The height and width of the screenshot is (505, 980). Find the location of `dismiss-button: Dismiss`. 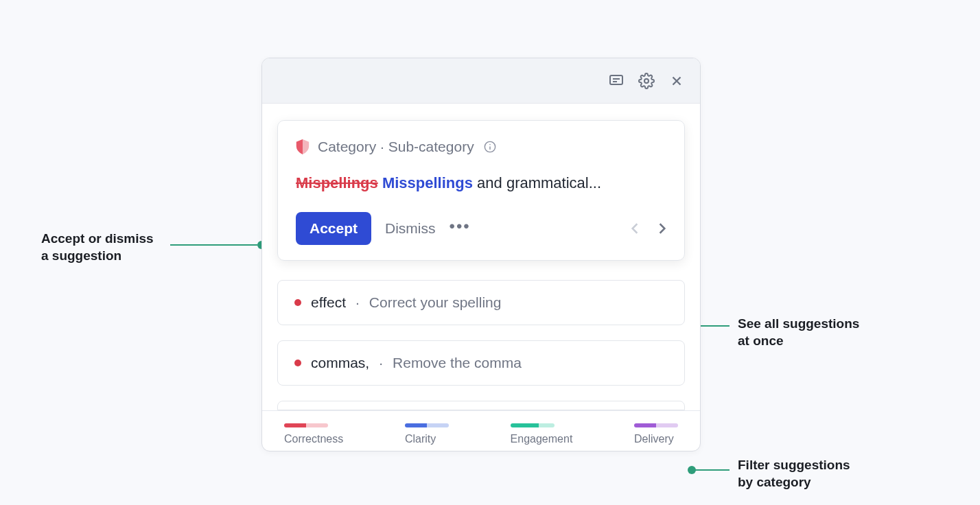

dismiss-button: Dismiss is located at coordinates (410, 228).